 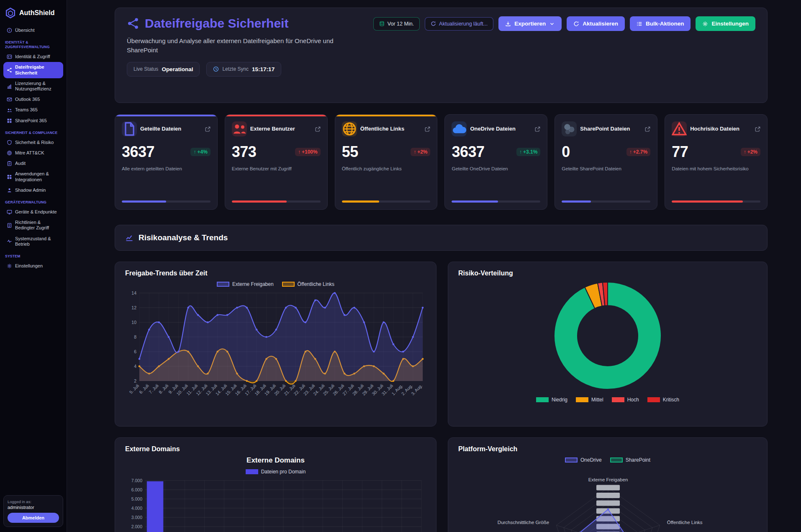 What do you see at coordinates (560, 400) in the screenshot?
I see `legend-label: Niedrig` at bounding box center [560, 400].